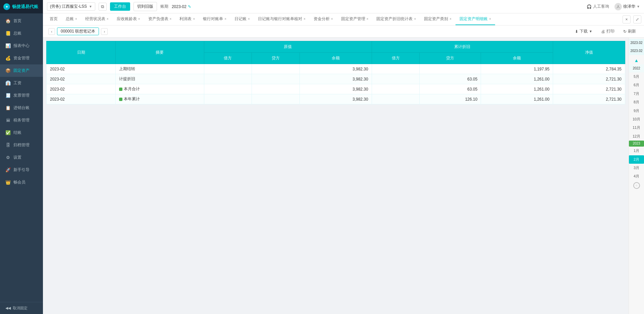  I want to click on switch-old-button: 切到旧版, so click(145, 7).